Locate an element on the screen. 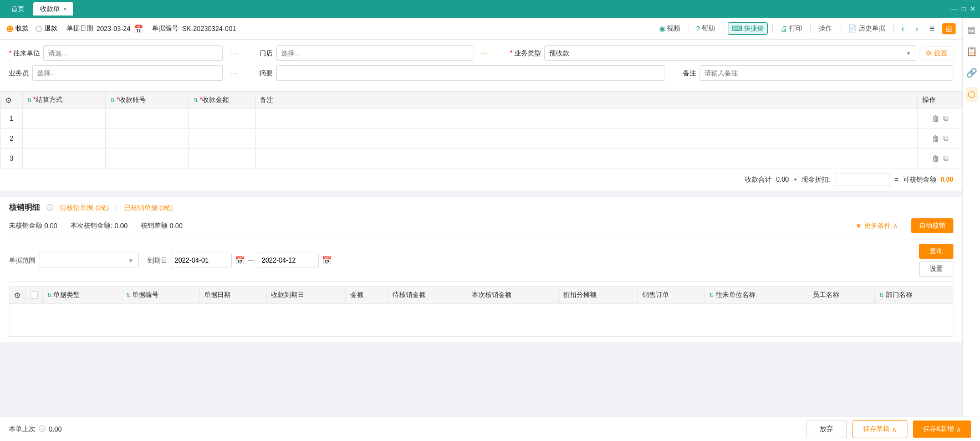 The image size is (980, 441). save-new-btn: 保存&新增 ∧ is located at coordinates (942, 429).